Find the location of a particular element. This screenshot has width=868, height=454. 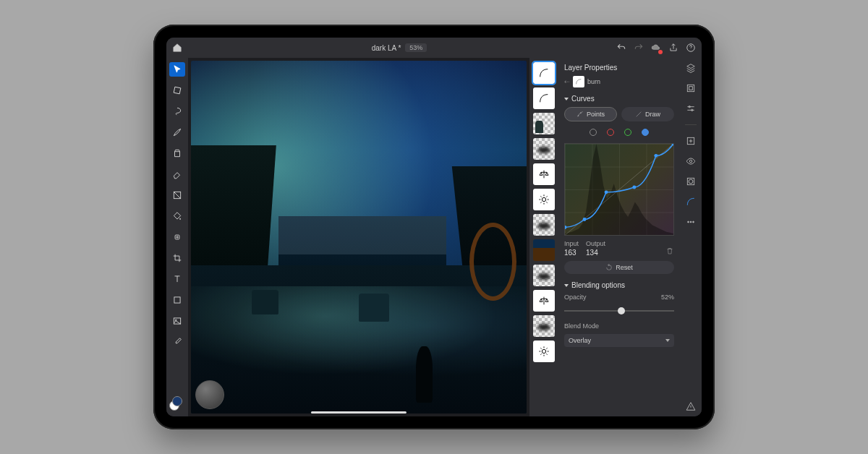

type-tool is located at coordinates (177, 279).